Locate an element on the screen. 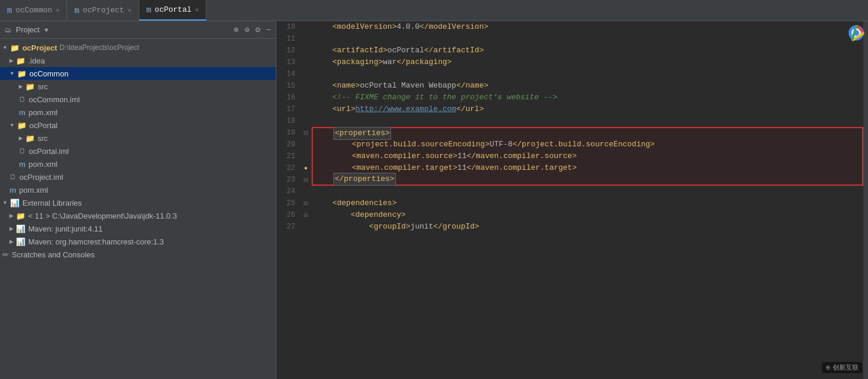 This screenshot has height=379, width=868. code-line-12: <artifactId>ocPortal</artifactId> is located at coordinates (587, 51).